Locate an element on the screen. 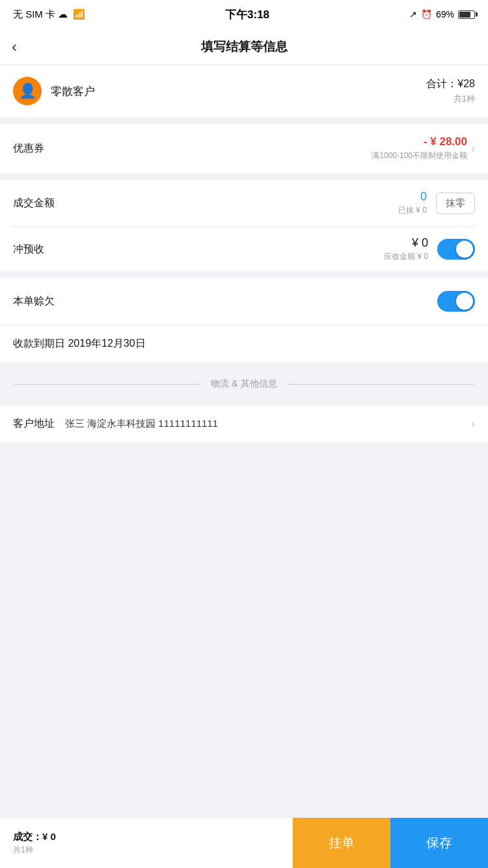  customer-row: 👤 零散客户 合计：¥28 共1种 is located at coordinates (244, 91).